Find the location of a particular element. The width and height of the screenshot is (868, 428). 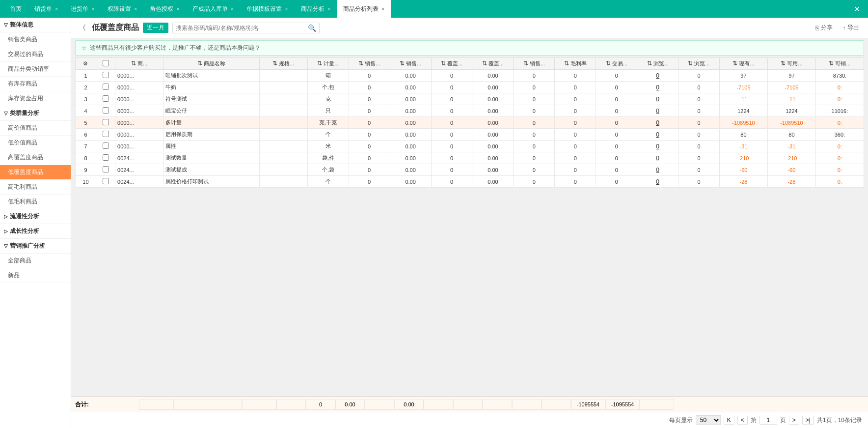

col-trade: ⇅ 交易... is located at coordinates (617, 64).